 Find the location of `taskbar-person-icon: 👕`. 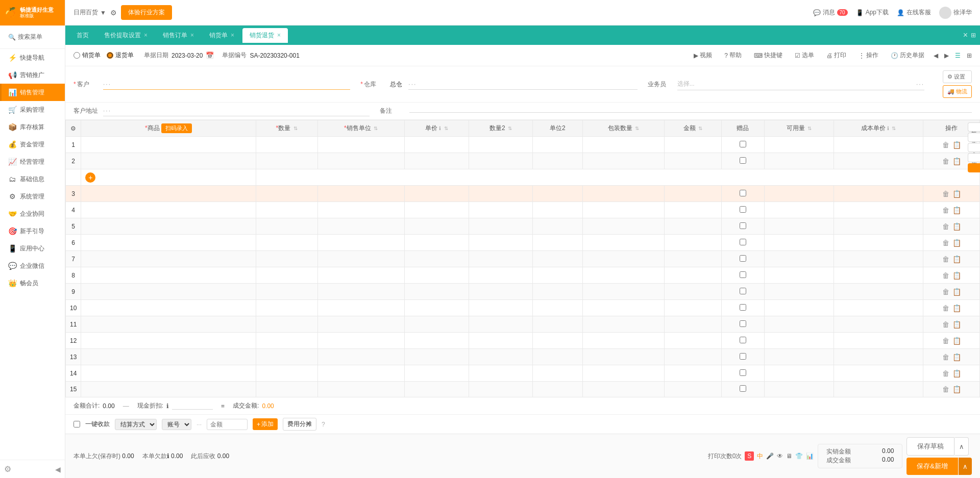

taskbar-person-icon: 👕 is located at coordinates (799, 456).